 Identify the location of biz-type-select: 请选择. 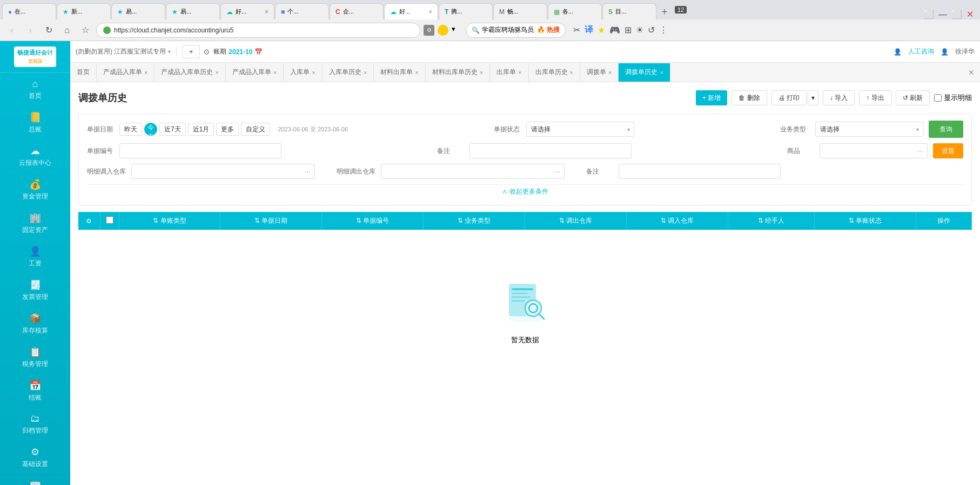
(869, 129).